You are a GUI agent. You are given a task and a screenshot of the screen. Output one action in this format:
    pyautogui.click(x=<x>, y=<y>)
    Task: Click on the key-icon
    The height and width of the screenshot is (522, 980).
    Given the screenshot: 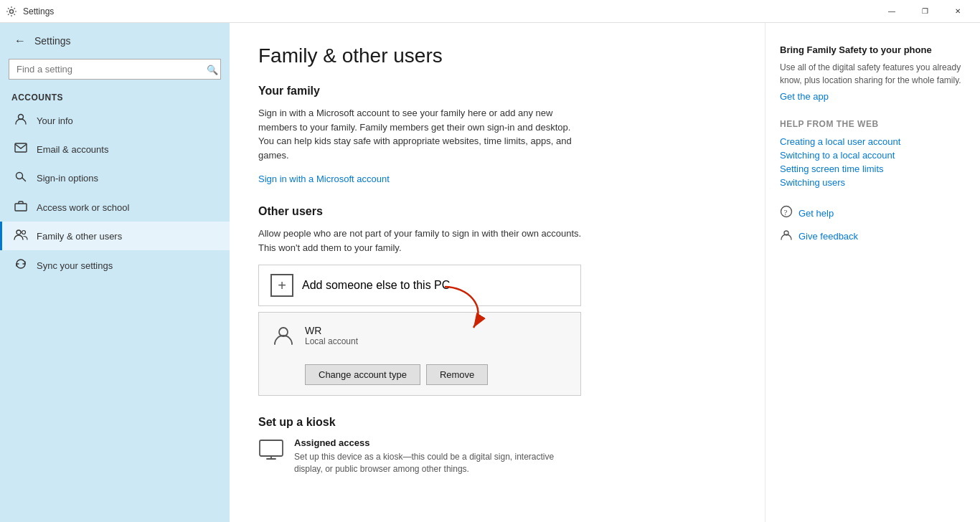 What is the action you would take?
    pyautogui.click(x=21, y=178)
    